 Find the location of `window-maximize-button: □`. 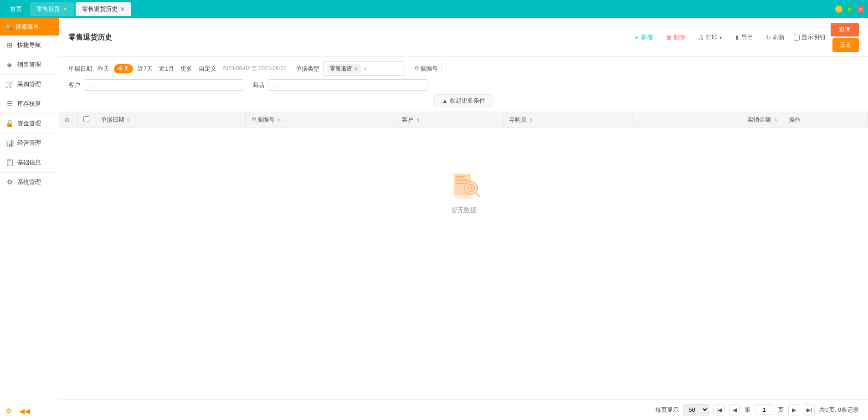

window-maximize-button: □ is located at coordinates (850, 9).